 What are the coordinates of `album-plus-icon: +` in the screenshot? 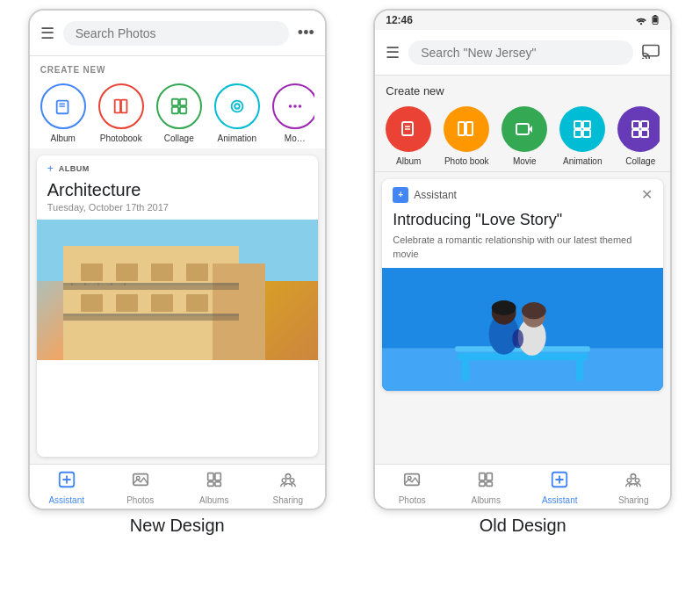 It's located at (51, 169).